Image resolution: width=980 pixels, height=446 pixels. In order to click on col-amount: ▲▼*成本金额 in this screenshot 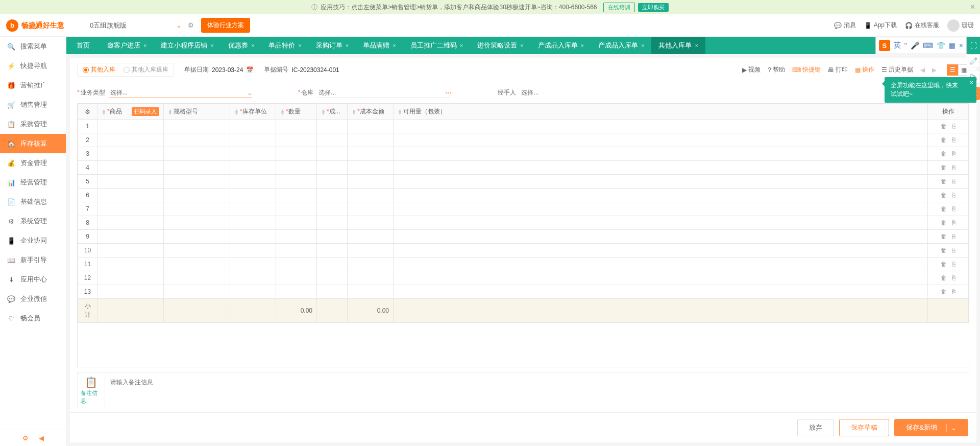, I will do `click(371, 112)`.